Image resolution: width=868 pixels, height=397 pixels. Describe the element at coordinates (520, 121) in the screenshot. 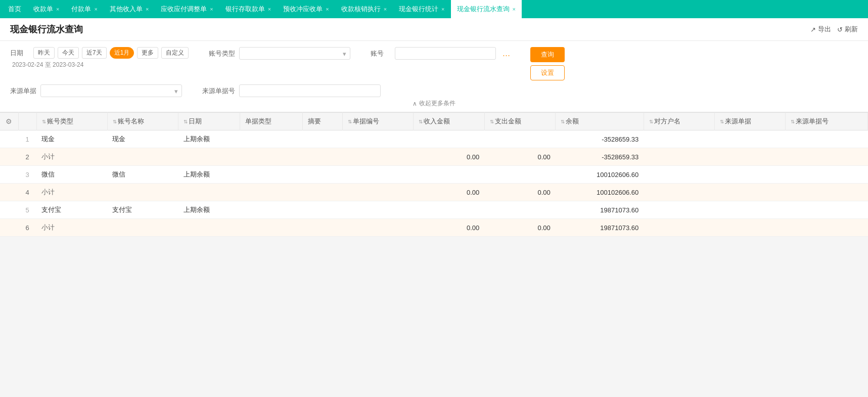

I see `col-expense: ⇅支出金额` at that location.